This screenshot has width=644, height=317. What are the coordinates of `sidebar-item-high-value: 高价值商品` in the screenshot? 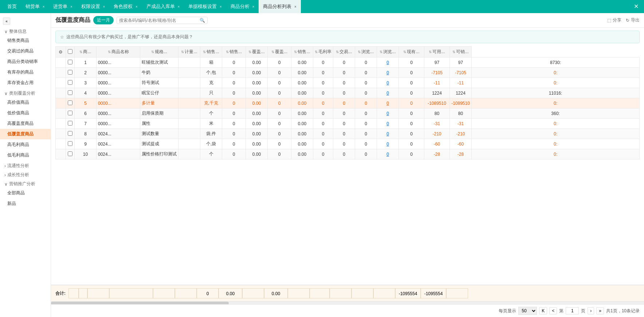 It's located at (25, 103).